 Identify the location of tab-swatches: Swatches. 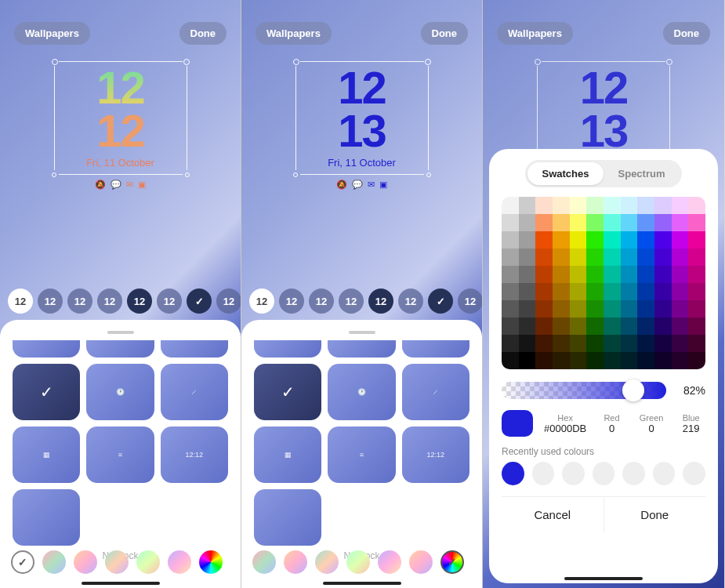
(566, 174).